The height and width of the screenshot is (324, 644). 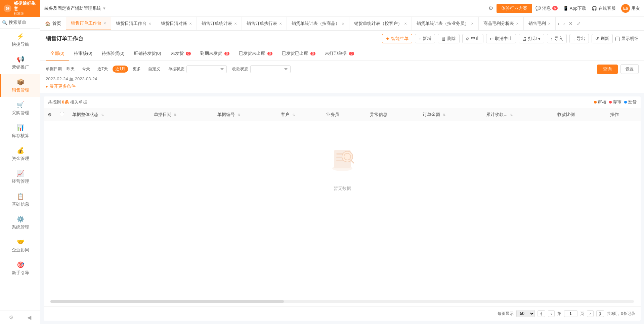 What do you see at coordinates (615, 102) in the screenshot?
I see `reject-btn: 弃审` at bounding box center [615, 102].